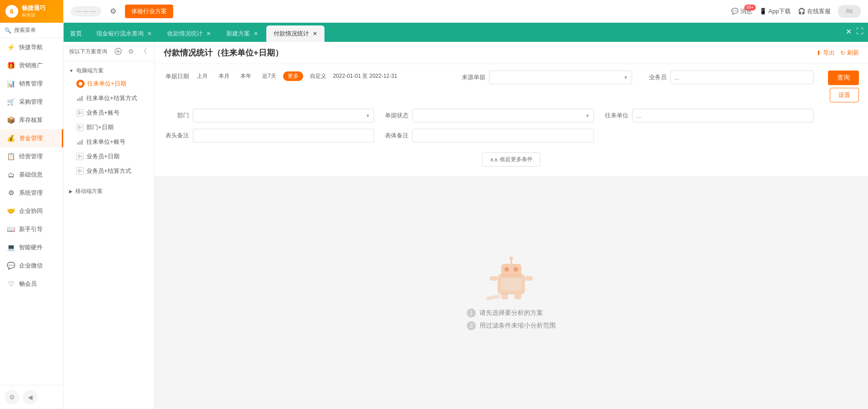 The image size is (868, 409). What do you see at coordinates (32, 66) in the screenshot?
I see `sidebar-item-marketing: 🎁 营销推广` at bounding box center [32, 66].